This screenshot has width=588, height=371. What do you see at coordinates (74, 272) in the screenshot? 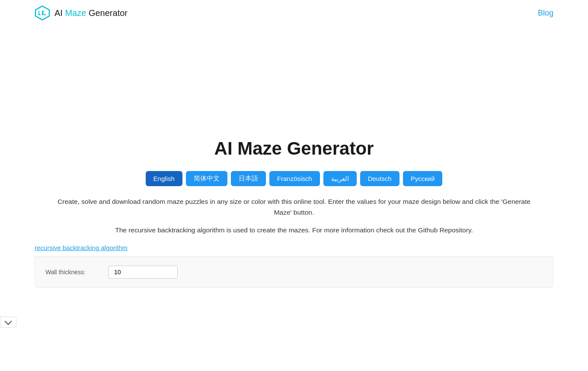
I see `wall-thickness-label: Wall thickness:` at bounding box center [74, 272].